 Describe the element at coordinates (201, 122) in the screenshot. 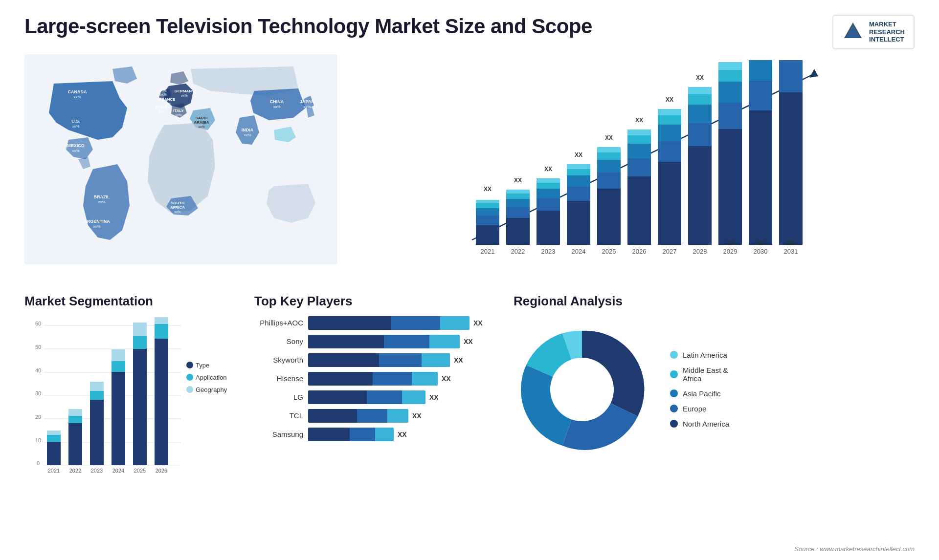

I see `svg-text: ARABIA` at that location.